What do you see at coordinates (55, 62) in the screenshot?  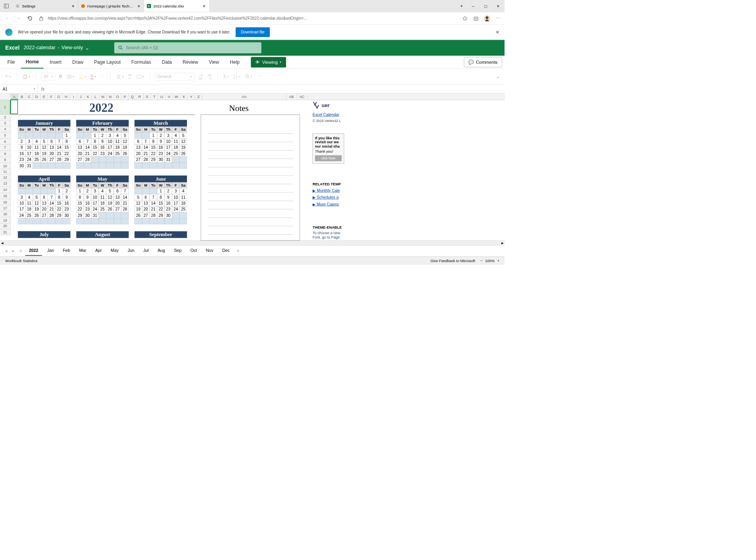 I see `ribbon-tab-insert: Insert` at bounding box center [55, 62].